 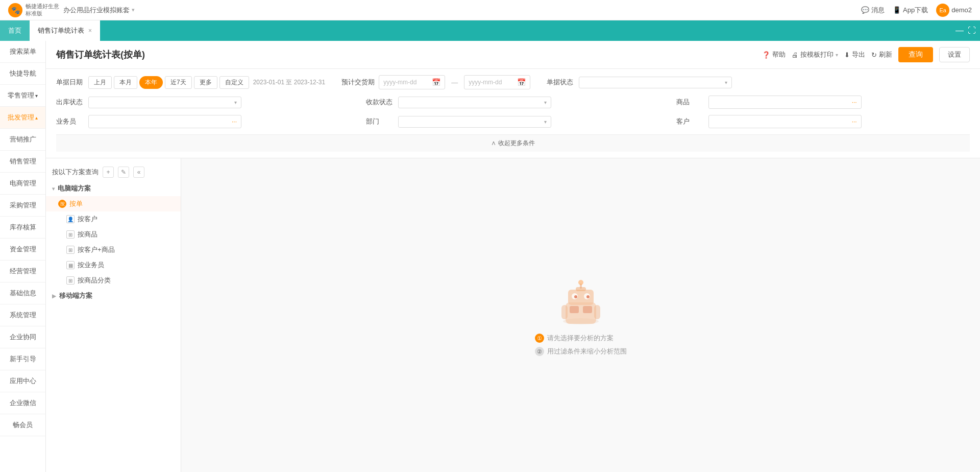 What do you see at coordinates (234, 83) in the screenshot?
I see `date-btn-custom: 自定义` at bounding box center [234, 83].